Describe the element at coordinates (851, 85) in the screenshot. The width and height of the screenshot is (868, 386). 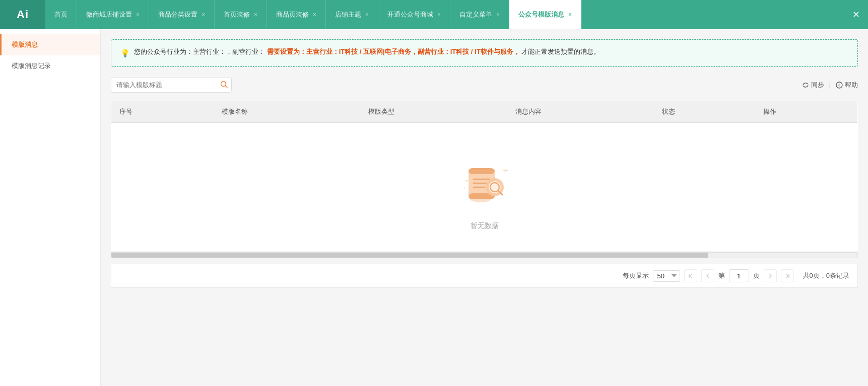
I see `help-label: 帮助` at that location.